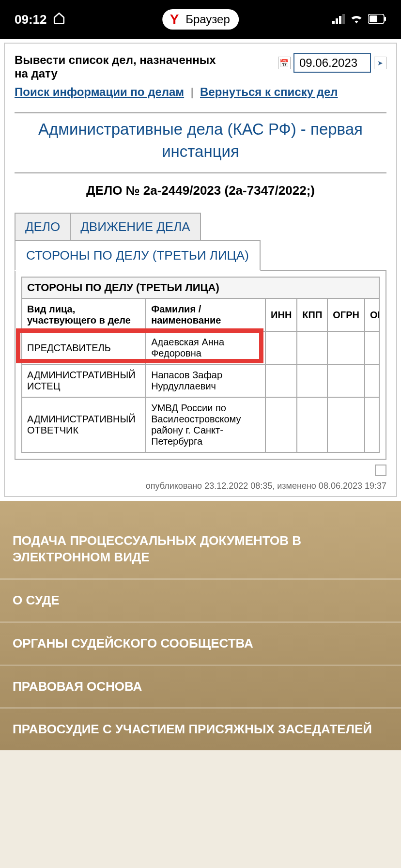 The image size is (401, 868). I want to click on back-to-list-link: Вернуться к списку дел, so click(269, 92).